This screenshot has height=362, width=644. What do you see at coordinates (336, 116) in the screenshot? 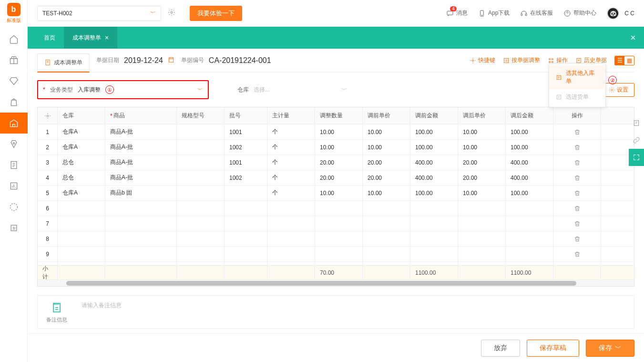
I see `table-header: 仓库 *商品 规格型号 批号 主计量 调整数量 调前单价 调前金额 调后单价 调…` at bounding box center [336, 116].